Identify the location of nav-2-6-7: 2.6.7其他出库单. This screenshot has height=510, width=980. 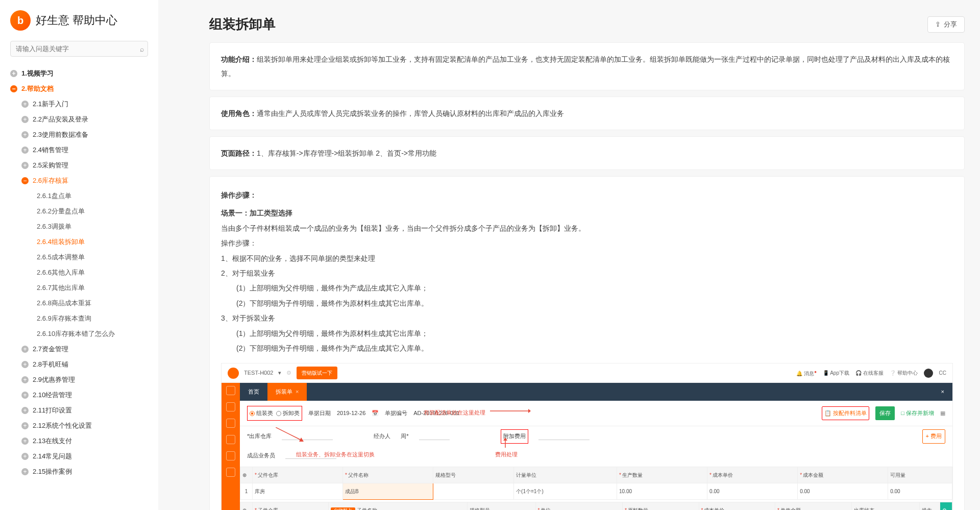
(79, 288).